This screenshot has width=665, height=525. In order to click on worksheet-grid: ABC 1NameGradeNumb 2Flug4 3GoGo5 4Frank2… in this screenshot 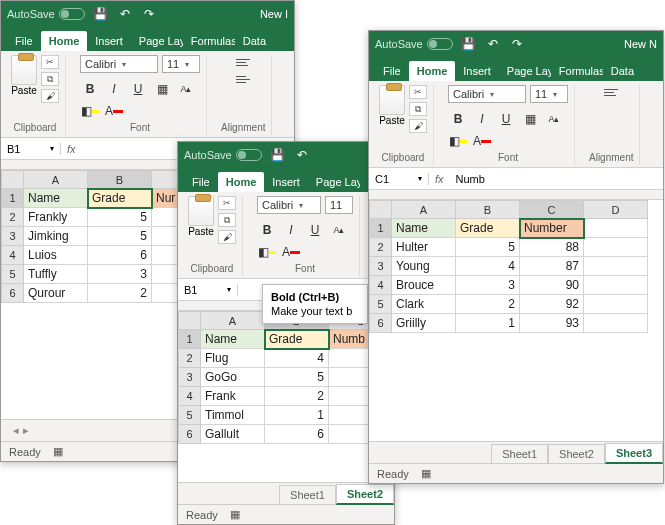, I will do `click(286, 378)`.